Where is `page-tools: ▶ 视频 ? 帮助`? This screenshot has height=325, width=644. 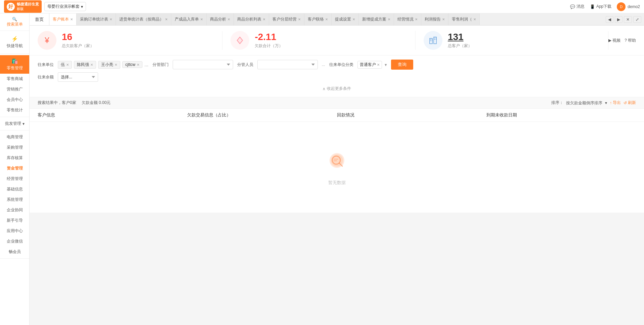 page-tools: ▶ 视频 ? 帮助 is located at coordinates (622, 40).